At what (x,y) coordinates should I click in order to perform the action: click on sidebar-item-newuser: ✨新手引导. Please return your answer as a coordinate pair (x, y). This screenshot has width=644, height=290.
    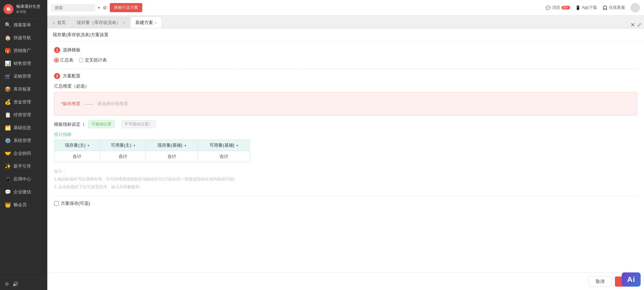
    Looking at the image, I should click on (24, 166).